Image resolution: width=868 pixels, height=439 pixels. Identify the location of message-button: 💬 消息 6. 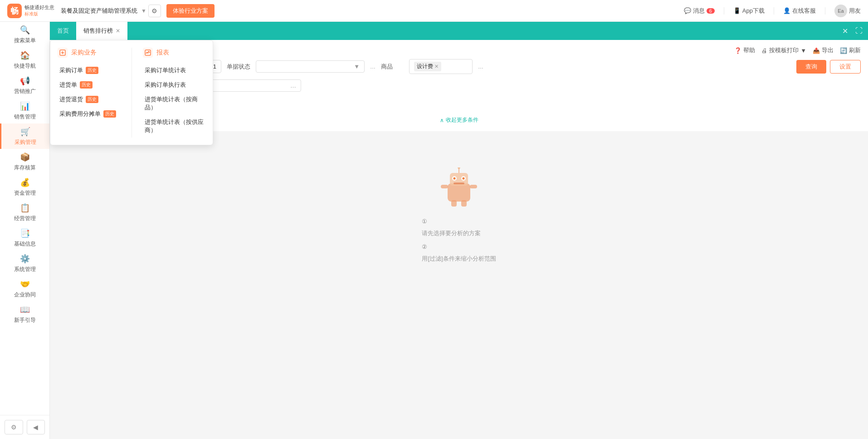
(699, 11).